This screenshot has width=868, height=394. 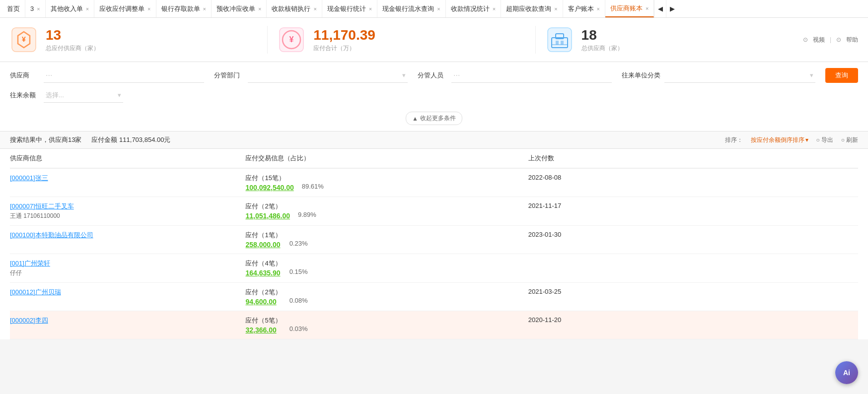 What do you see at coordinates (532, 9) in the screenshot?
I see `nav-tab-overdue: 超期应收款查询 ×` at bounding box center [532, 9].